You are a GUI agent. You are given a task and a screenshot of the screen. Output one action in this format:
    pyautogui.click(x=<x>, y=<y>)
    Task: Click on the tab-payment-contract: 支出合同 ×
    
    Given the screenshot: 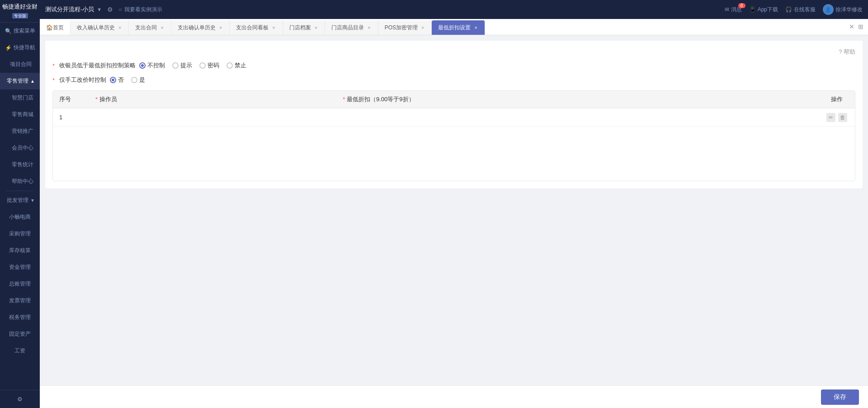 What is the action you would take?
    pyautogui.click(x=150, y=28)
    